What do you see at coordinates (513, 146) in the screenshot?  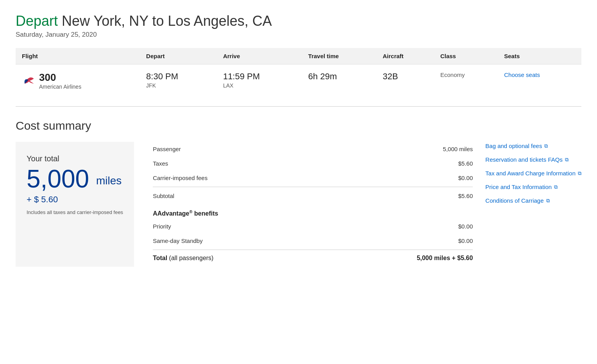 I see `bag-fees-text: Bag and optional fees` at bounding box center [513, 146].